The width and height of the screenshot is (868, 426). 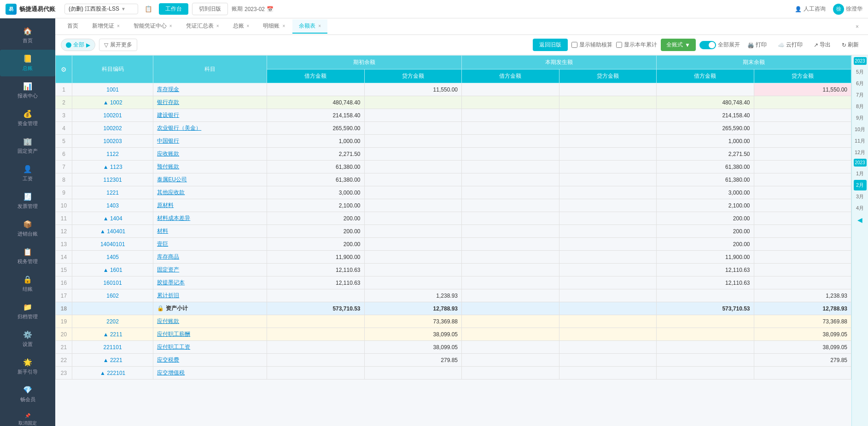 I want to click on export-button: ↗ 导出, so click(x=822, y=45).